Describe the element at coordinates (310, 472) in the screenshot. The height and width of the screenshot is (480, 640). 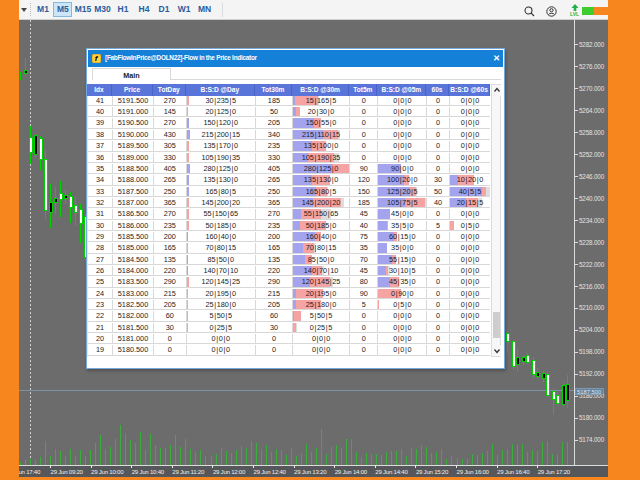
I see `svg-text: 29 Jun 13:20` at that location.